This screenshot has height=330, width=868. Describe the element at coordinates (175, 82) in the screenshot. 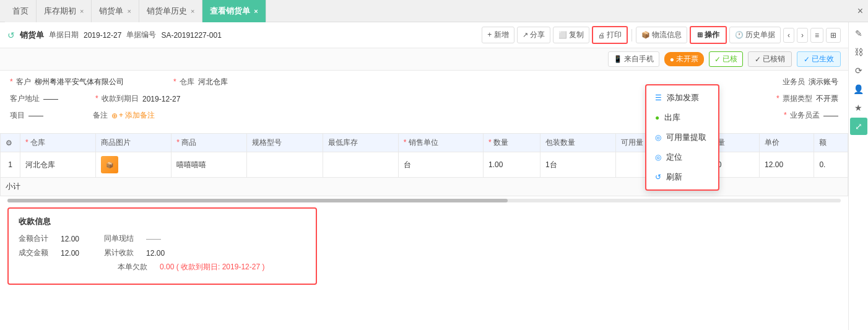

I see `warehouse-required-mark: *` at that location.